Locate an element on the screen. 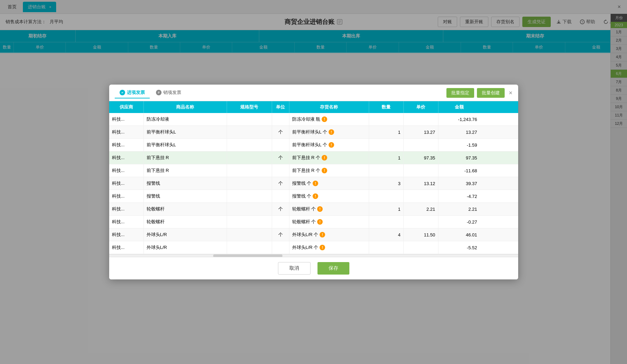 This screenshot has height=364, width=627. modal-action-buttons: 批量指定 批量创建 is located at coordinates (476, 93).